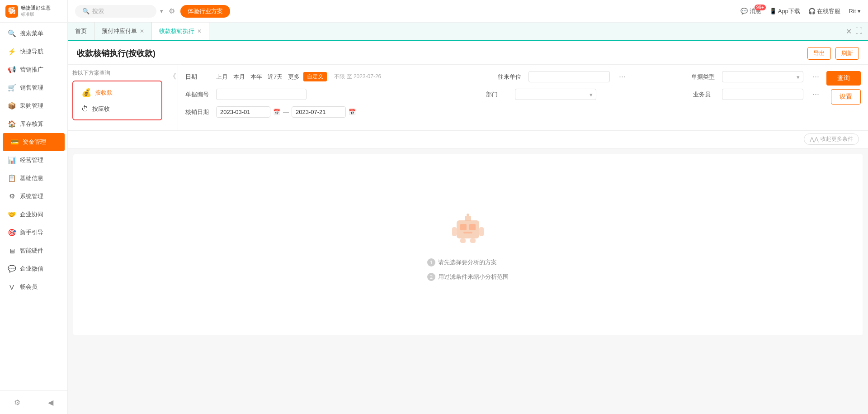 Image resolution: width=868 pixels, height=414 pixels. I want to click on filter-action-buttons: 查询 设置, so click(847, 98).